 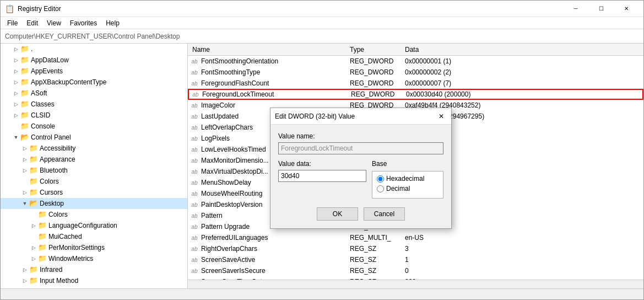 What do you see at coordinates (361, 179) in the screenshot?
I see `dialog-data-row: Value data: Base Hexadecimal Decimal` at bounding box center [361, 179].